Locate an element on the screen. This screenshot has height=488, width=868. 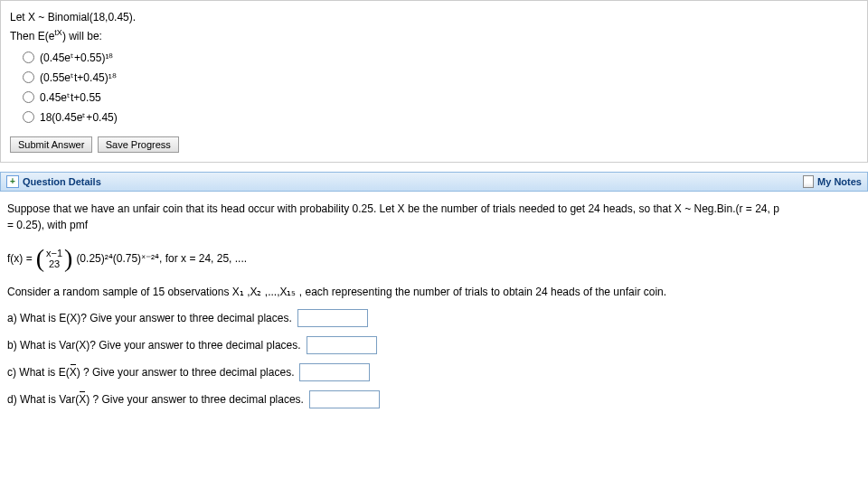
q2-c-input is located at coordinates (335, 372).